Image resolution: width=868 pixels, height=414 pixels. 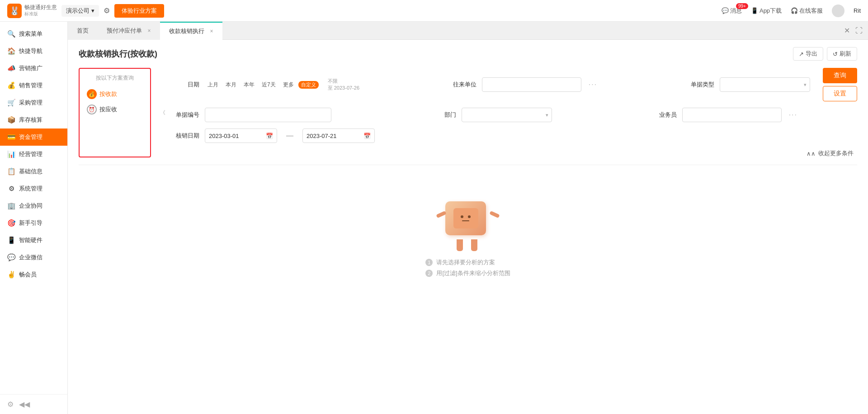 I want to click on bill-type-select, so click(x=765, y=85).